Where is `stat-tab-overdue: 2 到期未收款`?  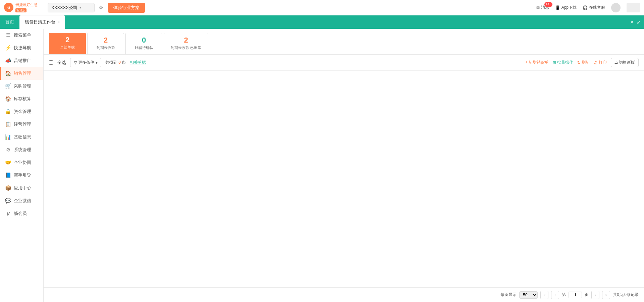 stat-tab-overdue: 2 到期未收款 is located at coordinates (106, 44).